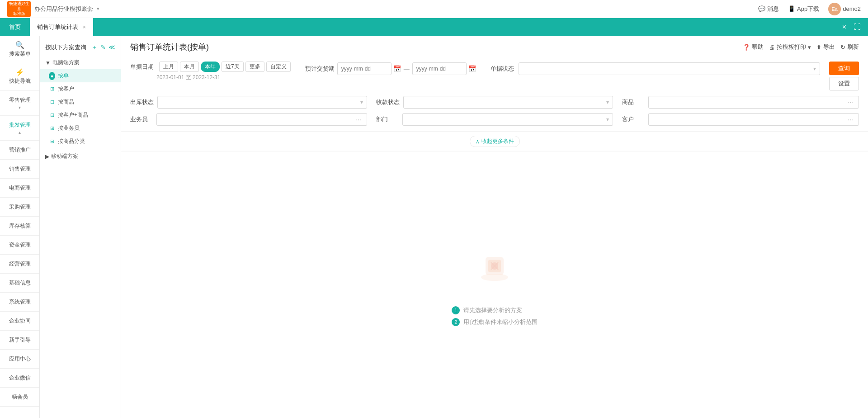  What do you see at coordinates (857, 27) in the screenshot?
I see `maximize-button: ⛶` at bounding box center [857, 27].